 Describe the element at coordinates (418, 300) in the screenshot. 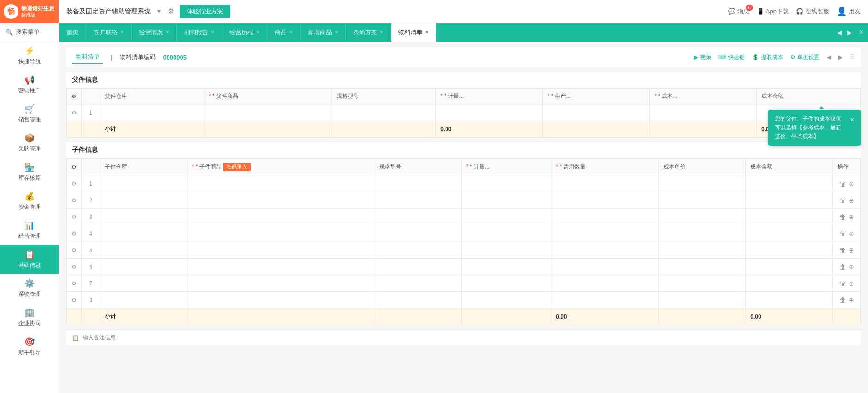

I see `child-row8-spec` at that location.